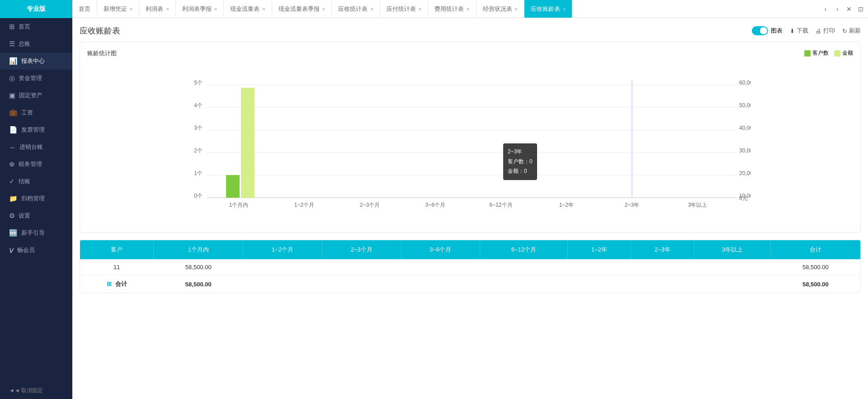 The width and height of the screenshot is (868, 399). Describe the element at coordinates (12, 164) in the screenshot. I see `tax-icon: ⊕` at that location.